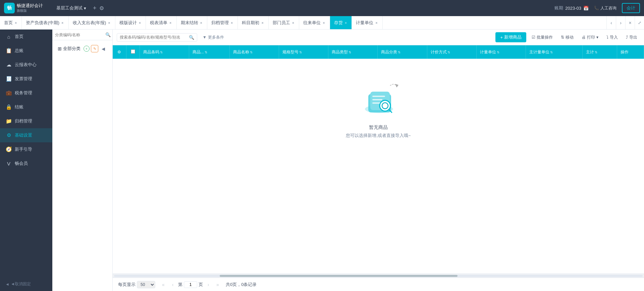  What do you see at coordinates (612, 38) in the screenshot?
I see `import-btn: ⤵ 导入` at bounding box center [612, 38].